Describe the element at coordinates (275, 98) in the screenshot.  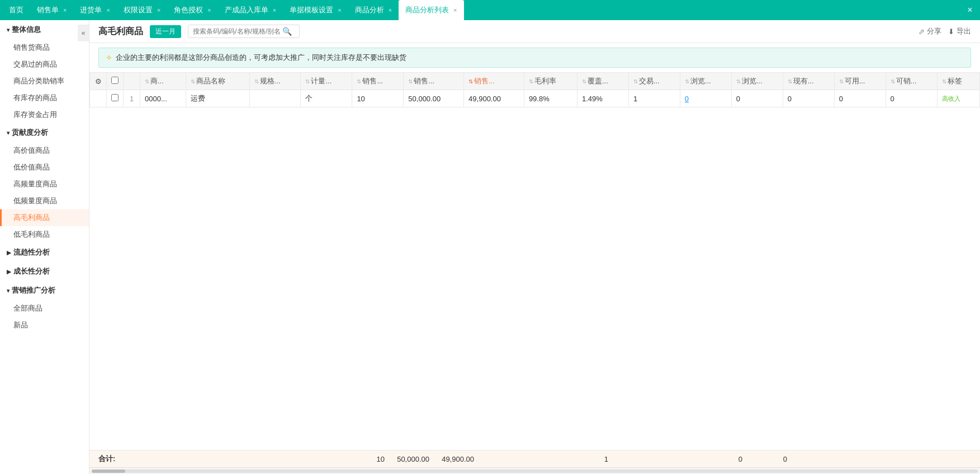
I see `cell-spec` at that location.